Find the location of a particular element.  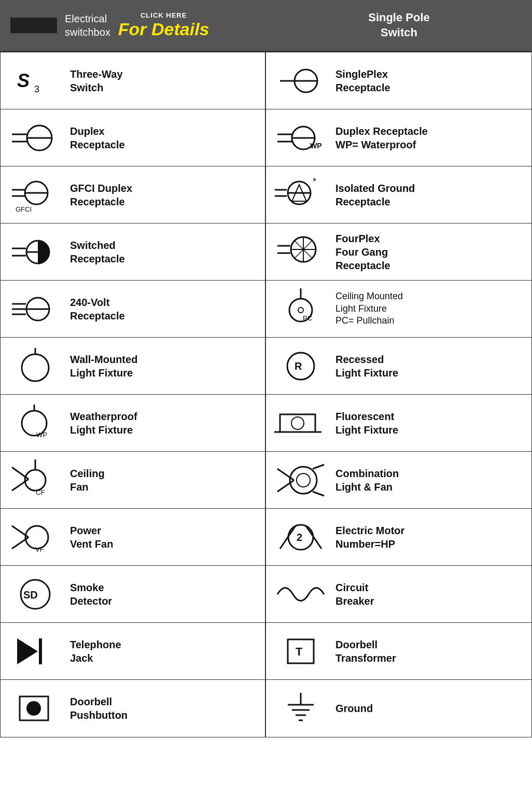

symbol-circuit-breaker is located at coordinates (301, 594).